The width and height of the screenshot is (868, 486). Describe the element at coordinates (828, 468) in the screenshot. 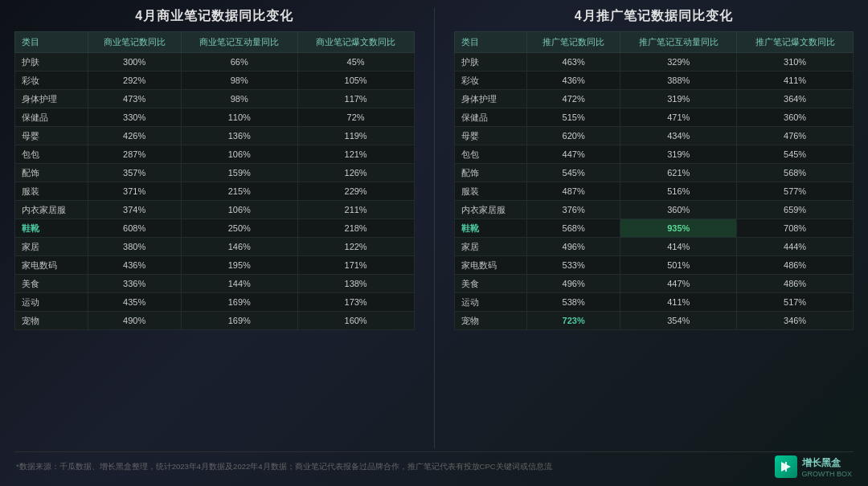

I see `logo-text-area: 增长黑盒 GROWTH BOX` at that location.